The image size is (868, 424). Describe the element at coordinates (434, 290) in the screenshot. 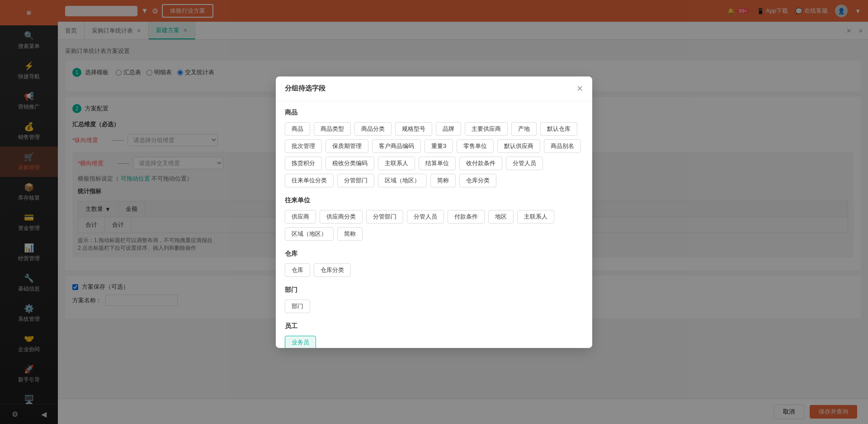

I see `field-group-title-3: 部门` at that location.